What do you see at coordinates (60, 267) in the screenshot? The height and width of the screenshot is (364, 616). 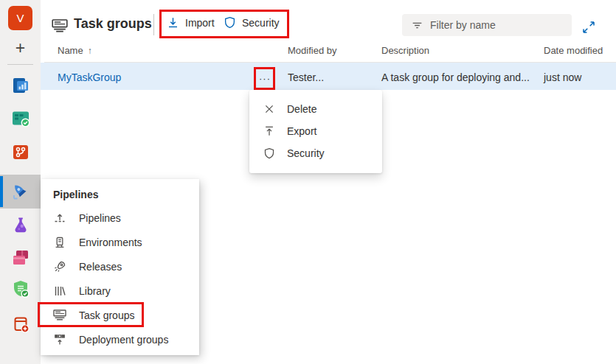 I see `releases-icon` at bounding box center [60, 267].